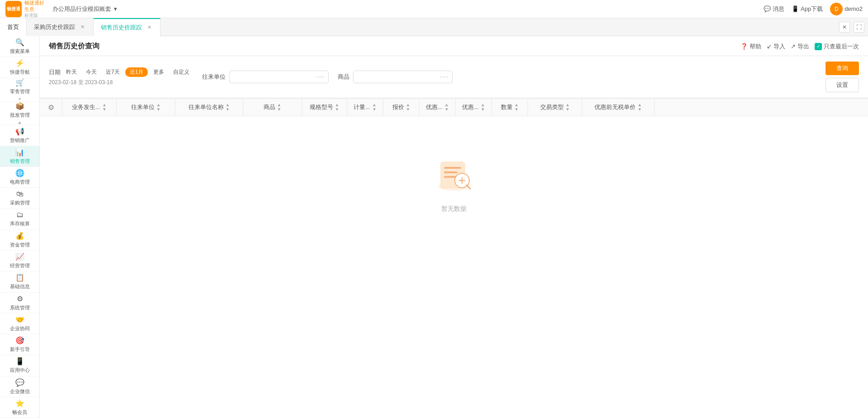  Describe the element at coordinates (774, 9) in the screenshot. I see `message-btn: 💬 消息` at that location.